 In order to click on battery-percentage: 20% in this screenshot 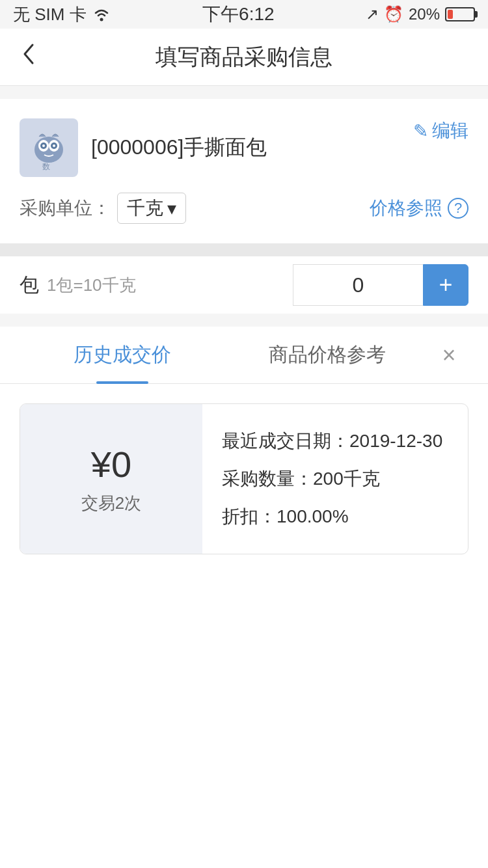, I will do `click(424, 14)`.